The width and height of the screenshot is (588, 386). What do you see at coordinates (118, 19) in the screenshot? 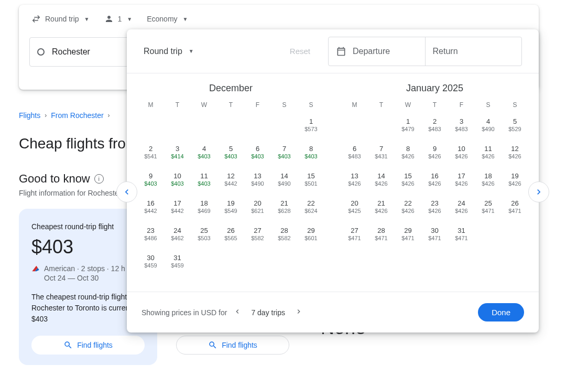
I see `passengers-select: 1 ▼` at bounding box center [118, 19].